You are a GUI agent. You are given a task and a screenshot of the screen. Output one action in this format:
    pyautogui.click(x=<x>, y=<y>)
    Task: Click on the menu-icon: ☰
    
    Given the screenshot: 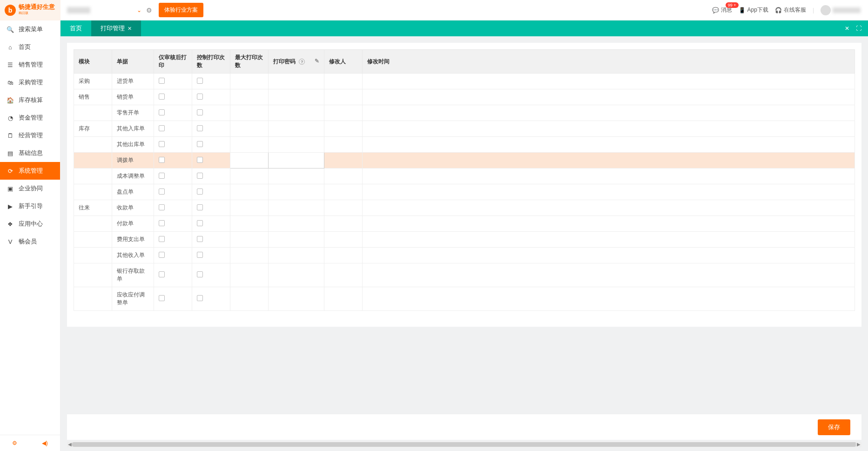 What is the action you would take?
    pyautogui.click(x=10, y=65)
    